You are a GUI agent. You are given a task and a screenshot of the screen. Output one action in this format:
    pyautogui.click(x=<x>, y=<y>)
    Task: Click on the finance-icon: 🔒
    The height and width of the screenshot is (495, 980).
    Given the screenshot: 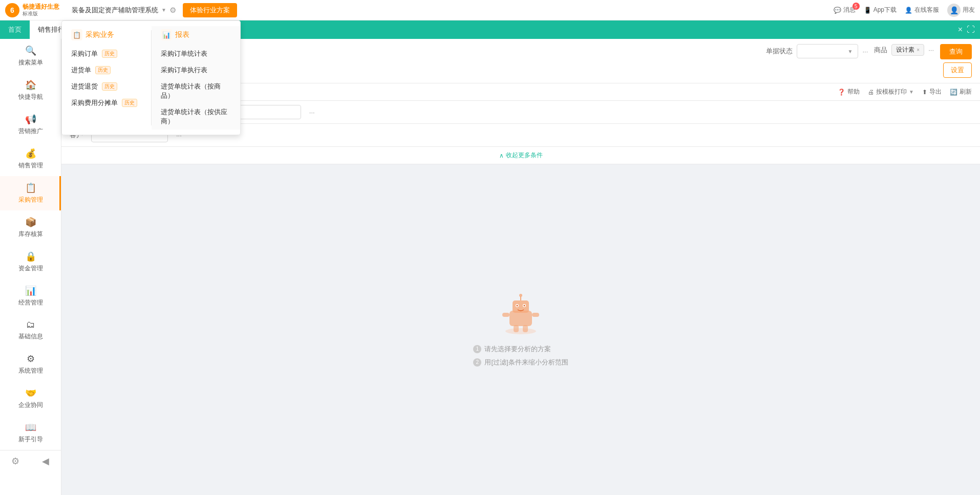 What is the action you would take?
    pyautogui.click(x=31, y=256)
    